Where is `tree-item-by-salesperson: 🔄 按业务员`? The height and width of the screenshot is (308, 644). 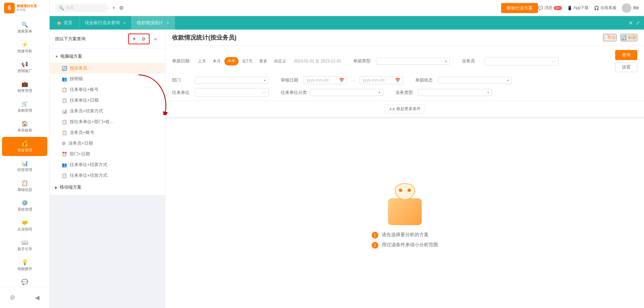
tree-item-by-salesperson: 🔄 按业务员 is located at coordinates (107, 68).